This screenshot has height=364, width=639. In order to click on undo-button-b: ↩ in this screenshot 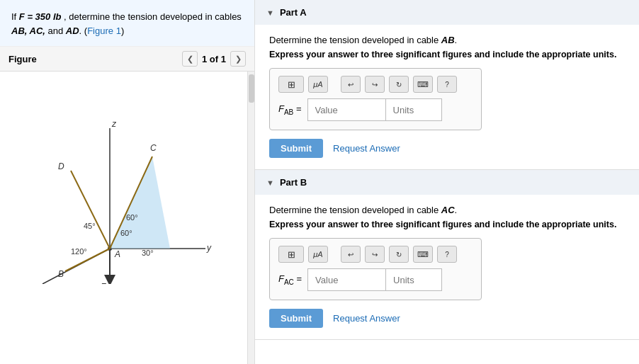, I will do `click(351, 254)`.